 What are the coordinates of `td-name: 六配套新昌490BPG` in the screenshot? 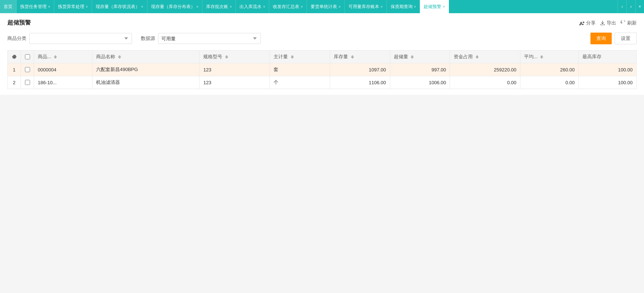 It's located at (146, 70).